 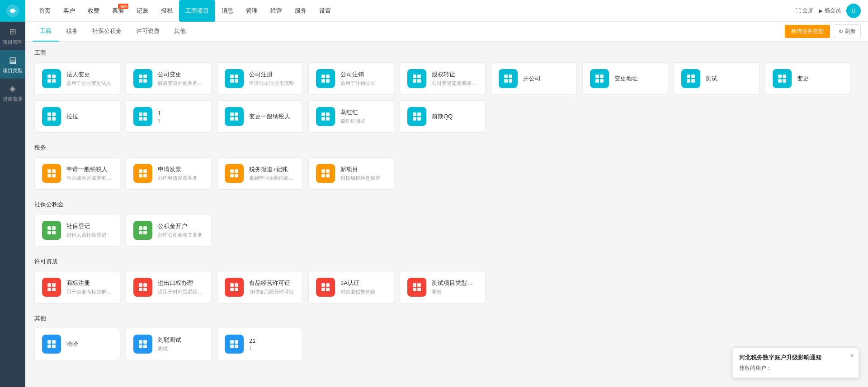 I want to click on nav-business: 工商项目, so click(x=197, y=11).